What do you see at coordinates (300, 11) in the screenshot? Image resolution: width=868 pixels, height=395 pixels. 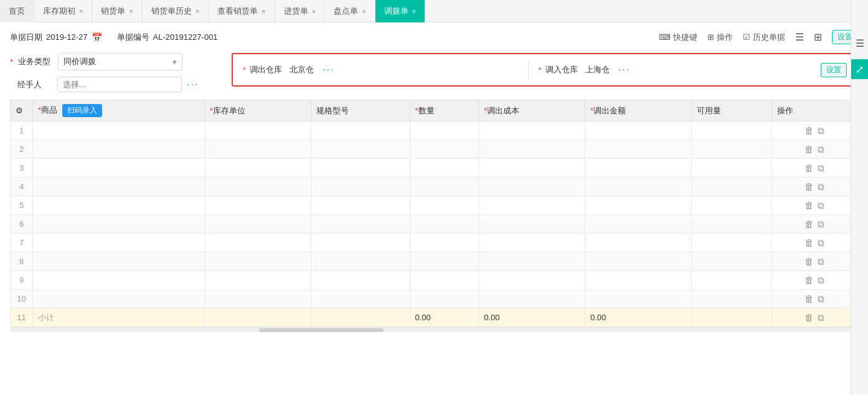 I see `tab-purchase: 进货单 ×` at bounding box center [300, 11].